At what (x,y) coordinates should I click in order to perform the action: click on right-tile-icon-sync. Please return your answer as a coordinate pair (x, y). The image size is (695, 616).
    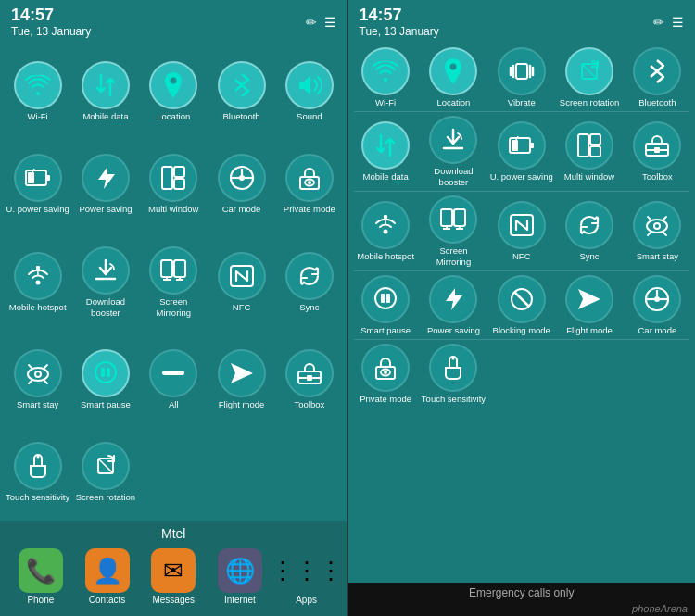
    Looking at the image, I should click on (589, 225).